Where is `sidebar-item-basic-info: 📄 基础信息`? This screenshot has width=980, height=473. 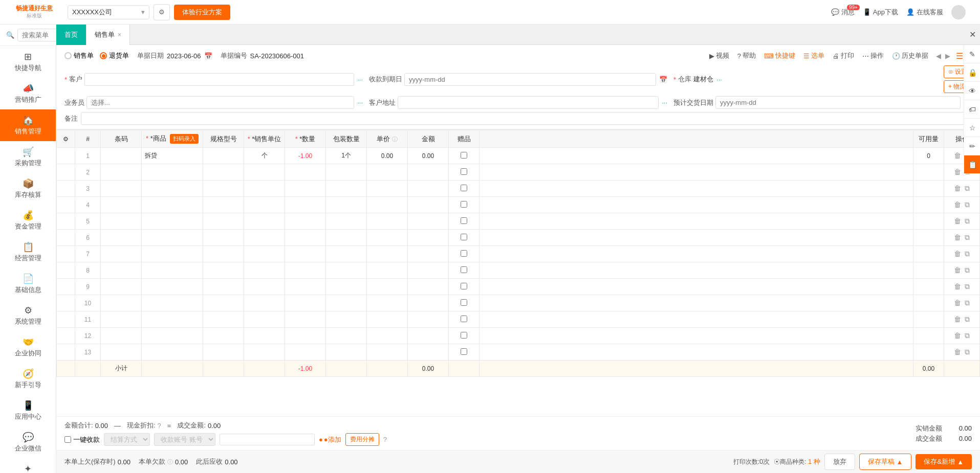 sidebar-item-basic-info: 📄 基础信息 is located at coordinates (28, 284).